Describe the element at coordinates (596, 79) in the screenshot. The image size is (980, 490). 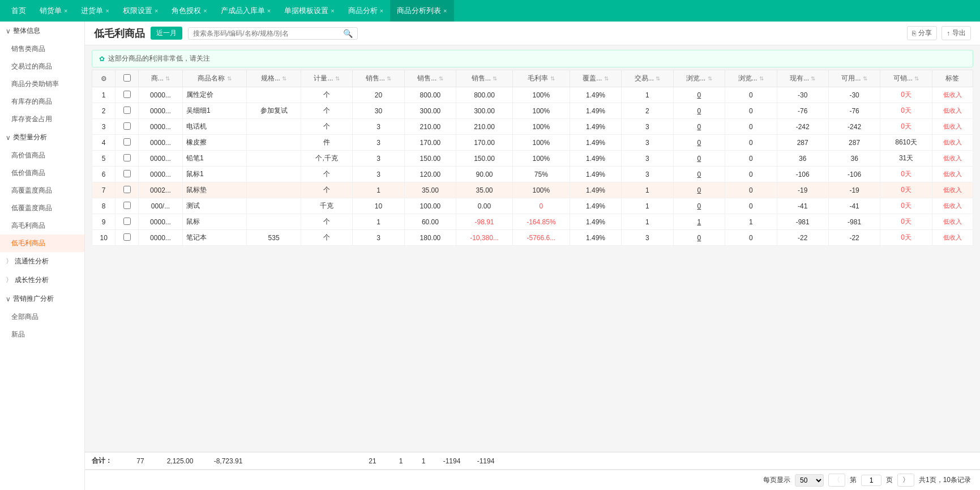
I see `column-coverage: 覆盖... ⇅` at that location.